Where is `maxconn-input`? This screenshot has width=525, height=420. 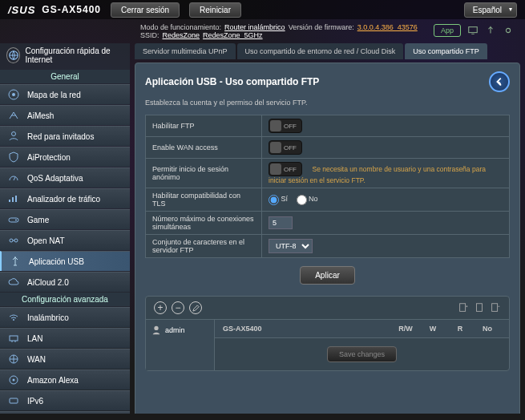 maxconn-input is located at coordinates (281, 223).